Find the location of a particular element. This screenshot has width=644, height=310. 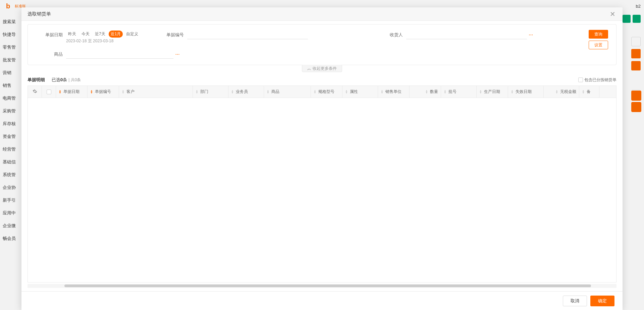

date-option-0: 昨天 is located at coordinates (72, 34).